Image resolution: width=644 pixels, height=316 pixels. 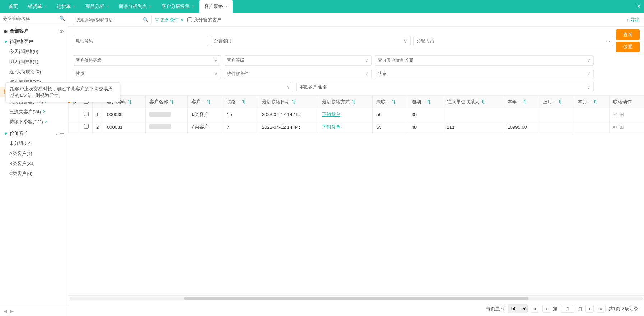 I want to click on nav-item-customer-contact: 客户联络 ×, so click(x=216, y=6).